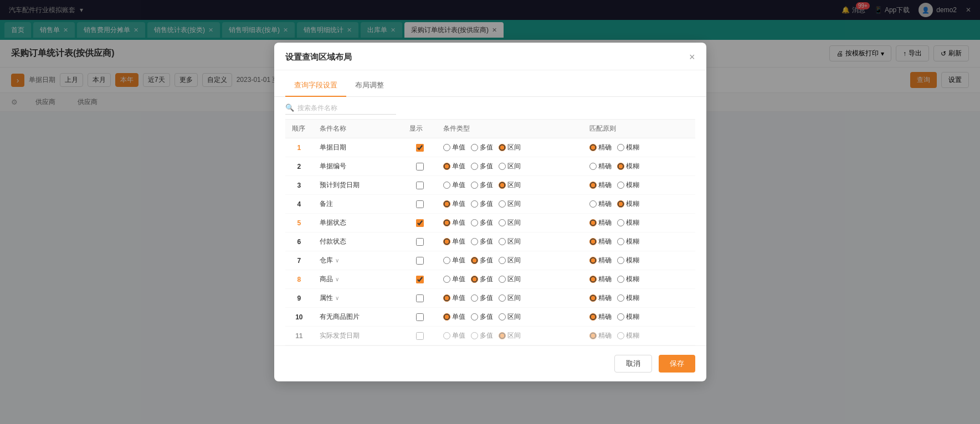 The image size is (980, 424). Describe the element at coordinates (490, 56) in the screenshot. I see `dialog-header: 设置查询区域布局 ×` at that location.